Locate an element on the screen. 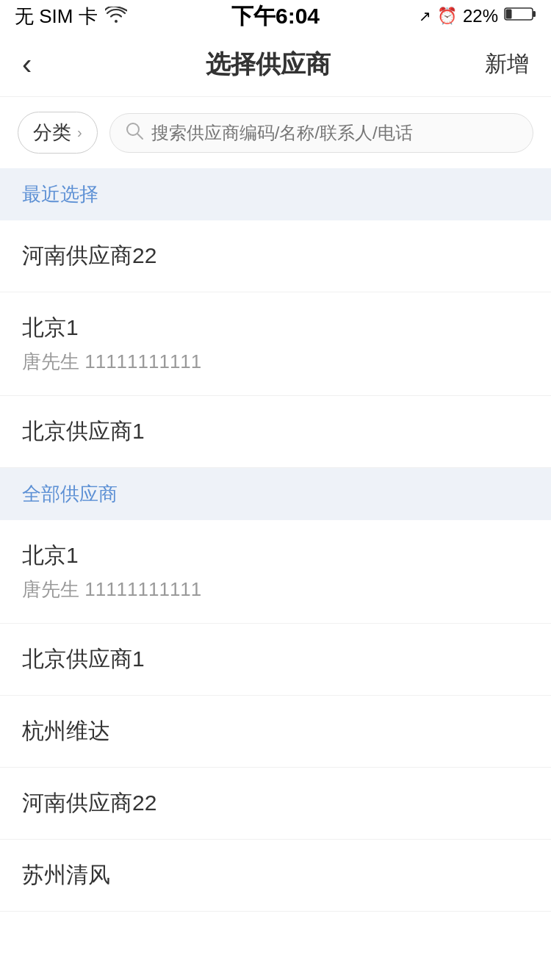 This screenshot has width=551, height=980. battery-text: 22% is located at coordinates (480, 16).